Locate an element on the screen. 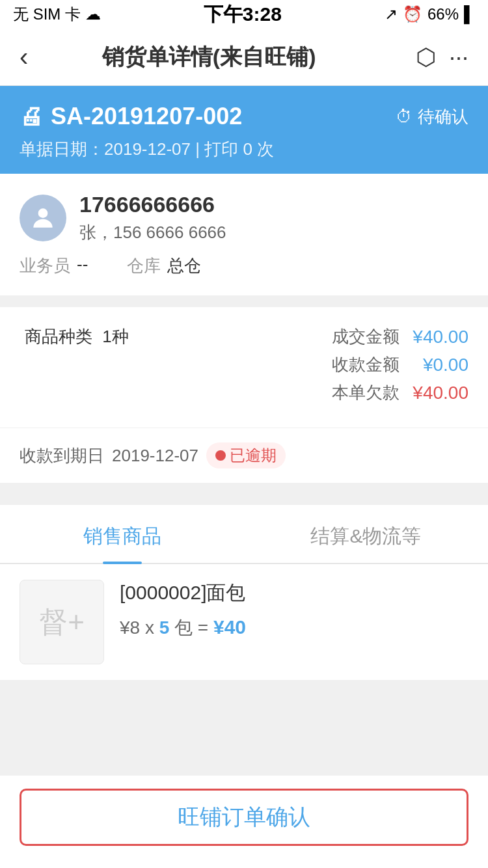  status-bar: 无 SIM 卡 ☁ 下午3:28 ↗ ⏰ 66% ▌ is located at coordinates (244, 14).